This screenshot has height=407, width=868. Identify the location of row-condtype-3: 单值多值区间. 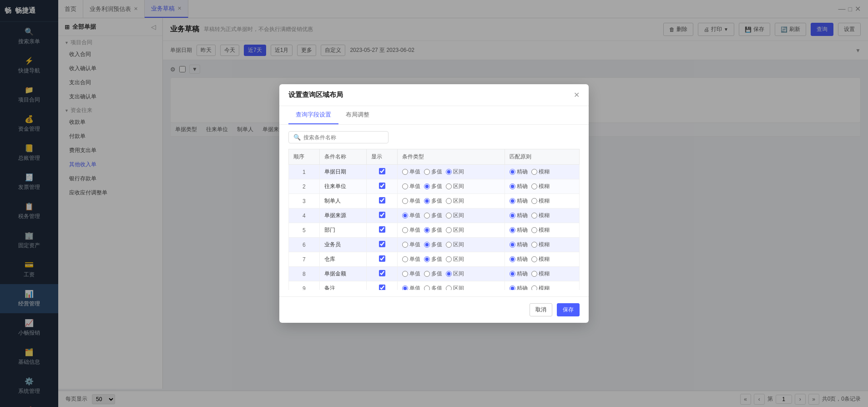
(451, 201).